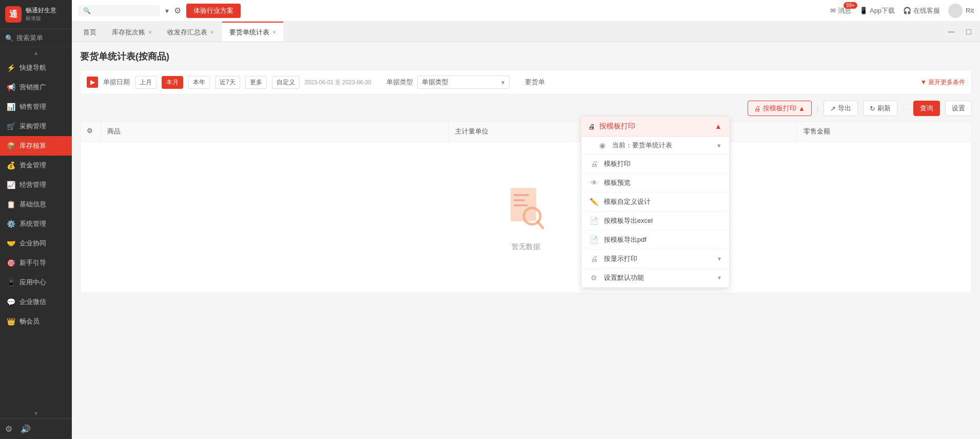 The image size is (980, 439). I want to click on sound-icon: 🔊, so click(26, 429).